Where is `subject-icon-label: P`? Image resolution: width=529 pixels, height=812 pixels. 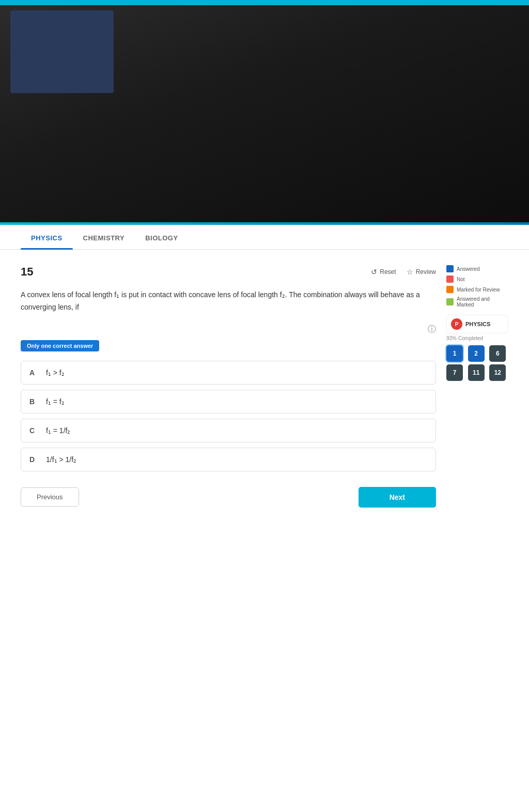
subject-icon-label: P is located at coordinates (457, 325).